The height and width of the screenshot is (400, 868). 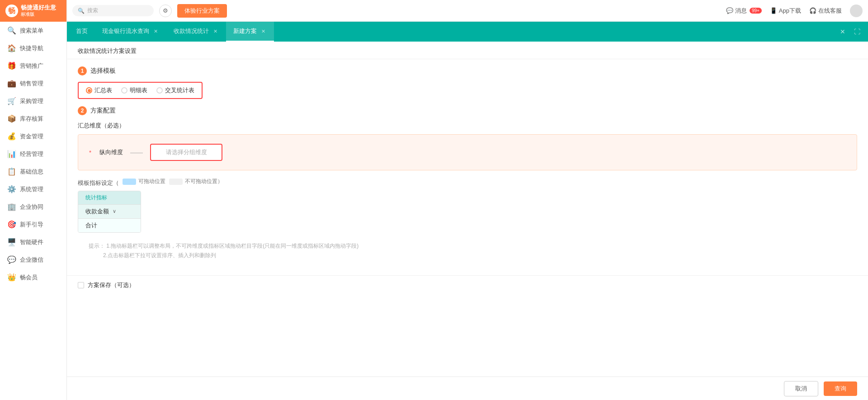 I want to click on hardware-icon: 🖥️, so click(x=12, y=242).